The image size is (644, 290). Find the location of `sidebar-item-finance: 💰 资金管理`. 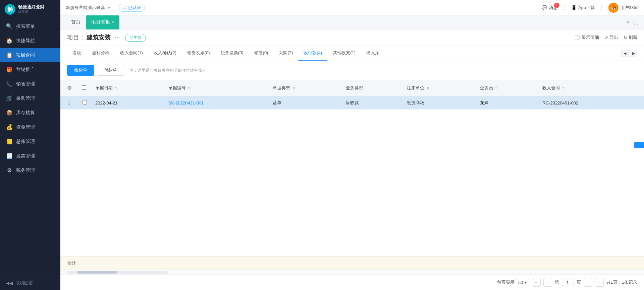

sidebar-item-finance: 💰 资金管理 is located at coordinates (30, 127).